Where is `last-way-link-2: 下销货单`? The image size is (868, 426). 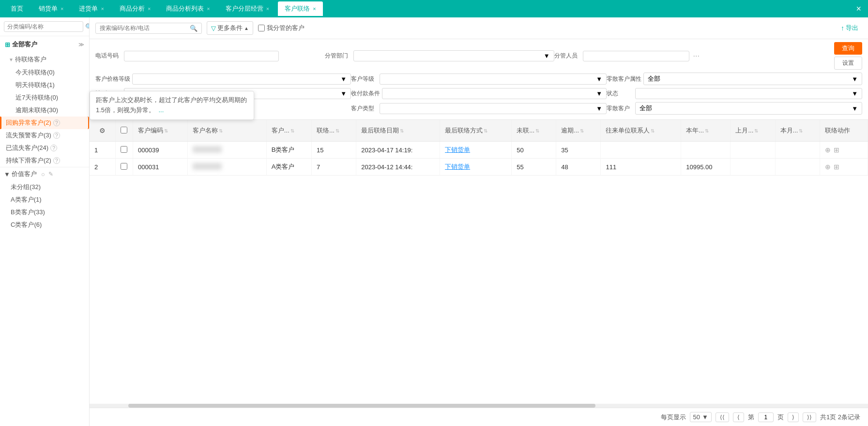 last-way-link-2: 下销货单 is located at coordinates (457, 166).